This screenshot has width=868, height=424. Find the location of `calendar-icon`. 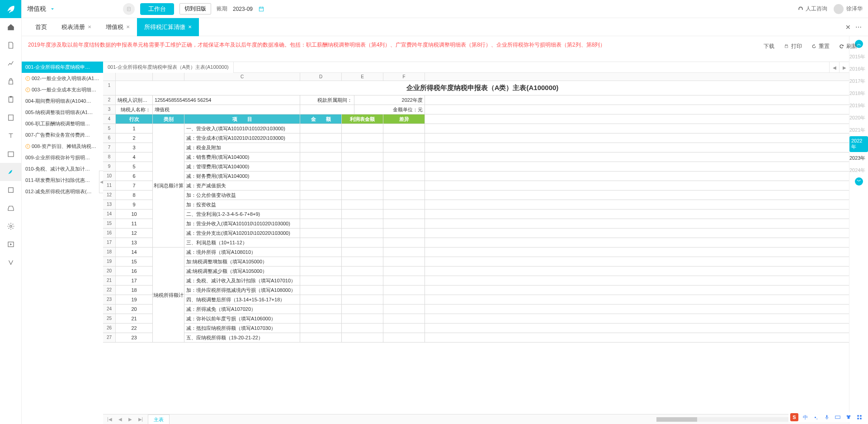

calendar-icon is located at coordinates (261, 9).